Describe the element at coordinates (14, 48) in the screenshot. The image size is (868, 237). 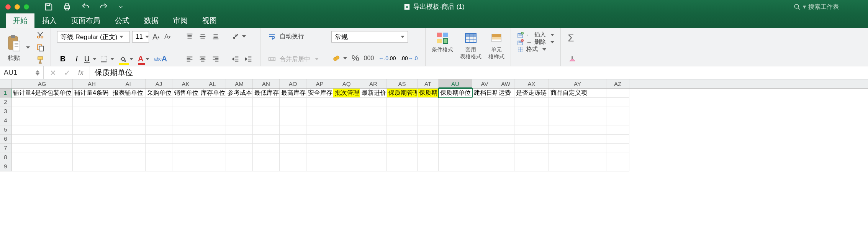
I see `paste-button: 粘贴` at that location.